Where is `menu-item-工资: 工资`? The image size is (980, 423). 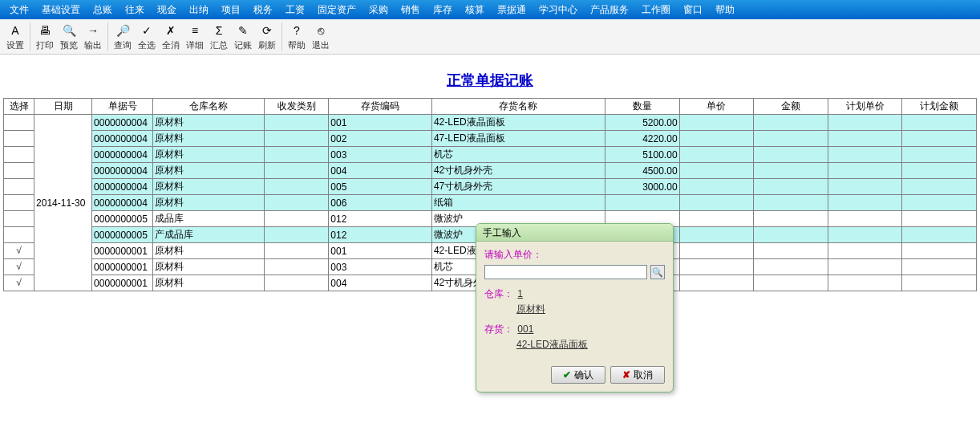
menu-item-工资: 工资 is located at coordinates (295, 10).